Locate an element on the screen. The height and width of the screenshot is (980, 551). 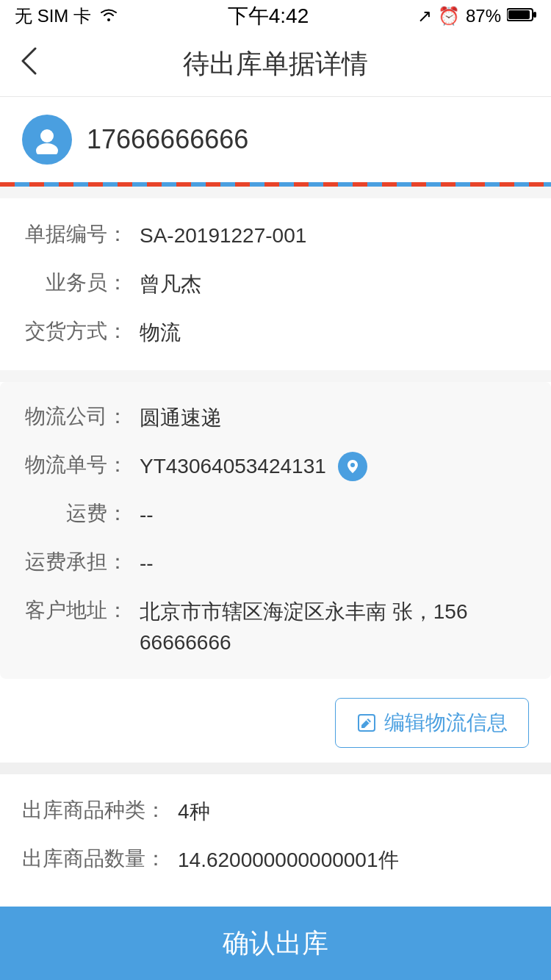
tracking-location-icon is located at coordinates (353, 466).